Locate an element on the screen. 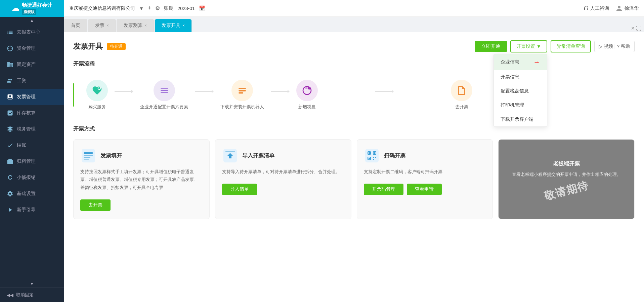  import-icon is located at coordinates (230, 156).